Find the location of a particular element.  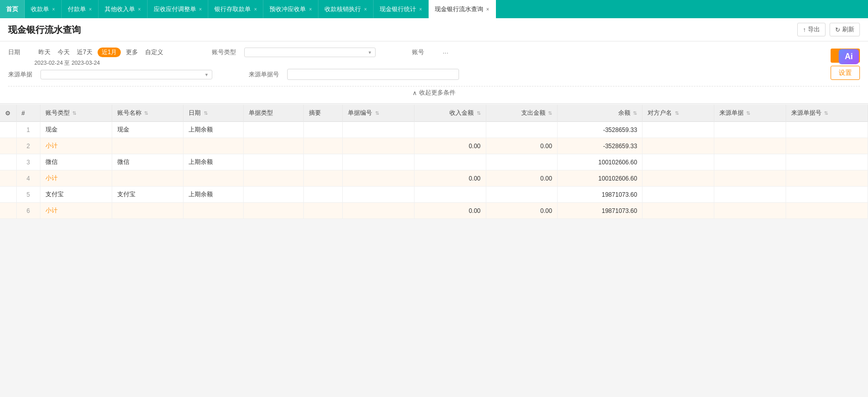

col-doc-num: 单据编号 ⇅ is located at coordinates (379, 113).